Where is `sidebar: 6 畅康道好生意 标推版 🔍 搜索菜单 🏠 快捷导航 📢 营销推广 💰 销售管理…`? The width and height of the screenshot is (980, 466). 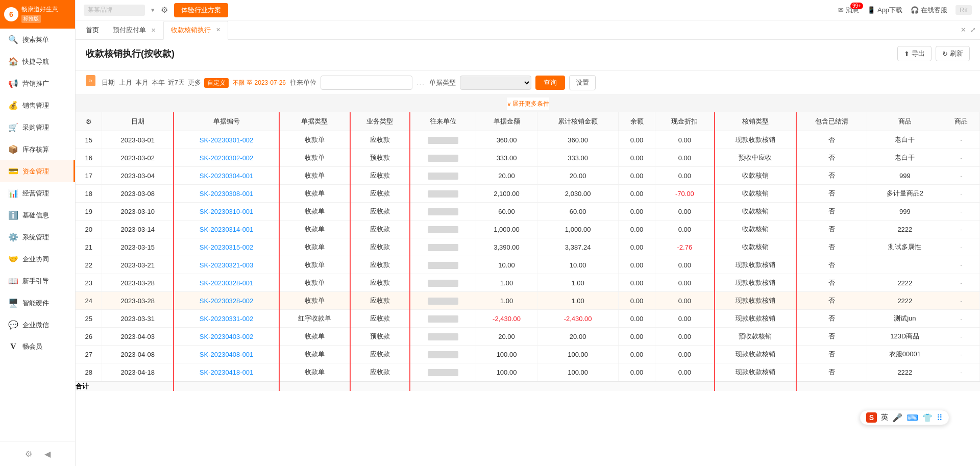
sidebar: 6 畅康道好生意 标推版 🔍 搜索菜单 🏠 快捷导航 📢 营销推广 💰 销售管理… is located at coordinates (38, 233).